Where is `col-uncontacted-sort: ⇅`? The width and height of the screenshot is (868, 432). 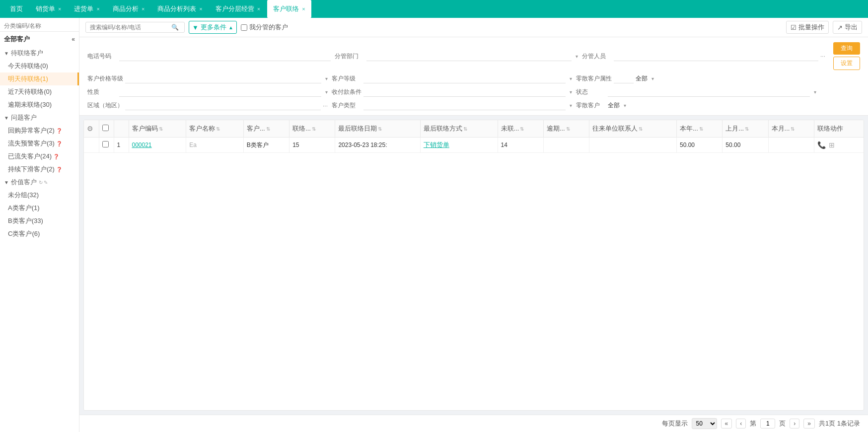 col-uncontacted-sort: ⇅ is located at coordinates (522, 129).